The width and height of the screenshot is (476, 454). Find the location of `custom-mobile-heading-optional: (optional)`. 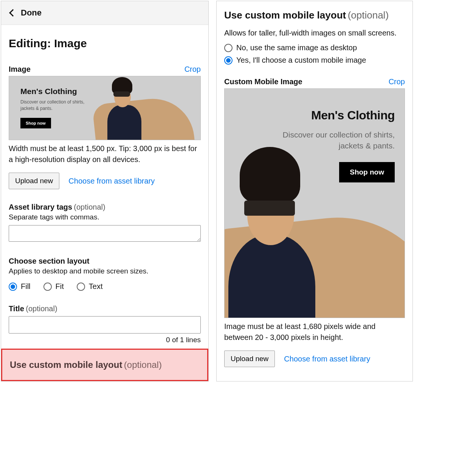

custom-mobile-heading-optional: (optional) is located at coordinates (368, 15).